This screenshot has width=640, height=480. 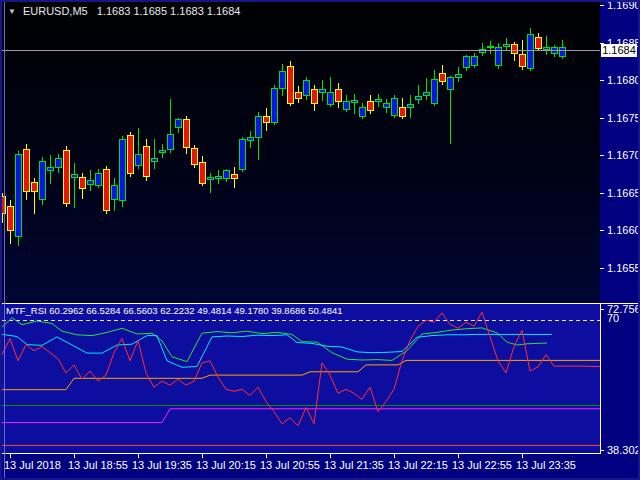 What do you see at coordinates (624, 156) in the screenshot?
I see `price-tick-label: 1.1670` at bounding box center [624, 156].